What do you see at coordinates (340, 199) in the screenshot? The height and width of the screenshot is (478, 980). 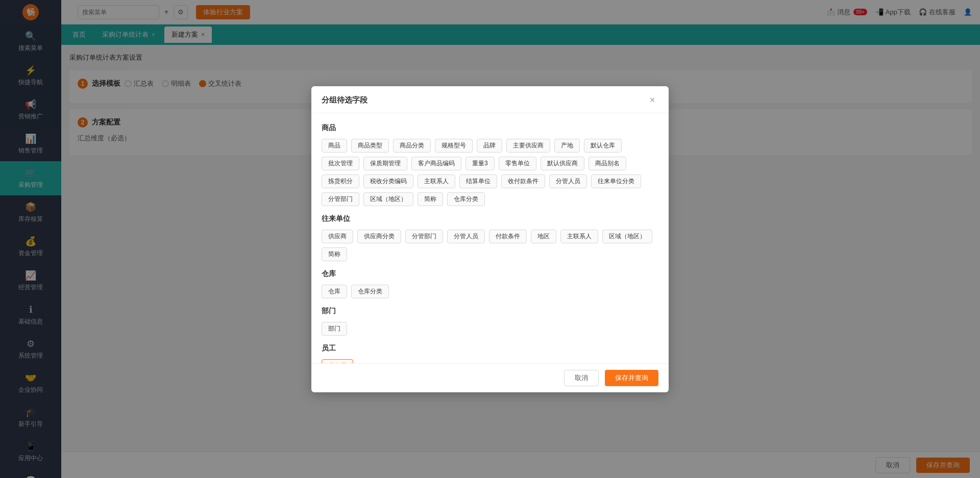 I see `tag-0-22: 分管部门` at bounding box center [340, 199].